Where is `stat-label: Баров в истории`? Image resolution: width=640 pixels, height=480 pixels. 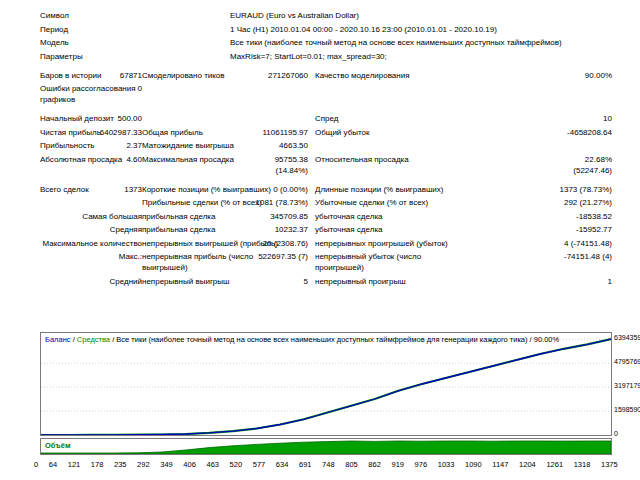
stat-label: Баров в истории is located at coordinates (70, 76).